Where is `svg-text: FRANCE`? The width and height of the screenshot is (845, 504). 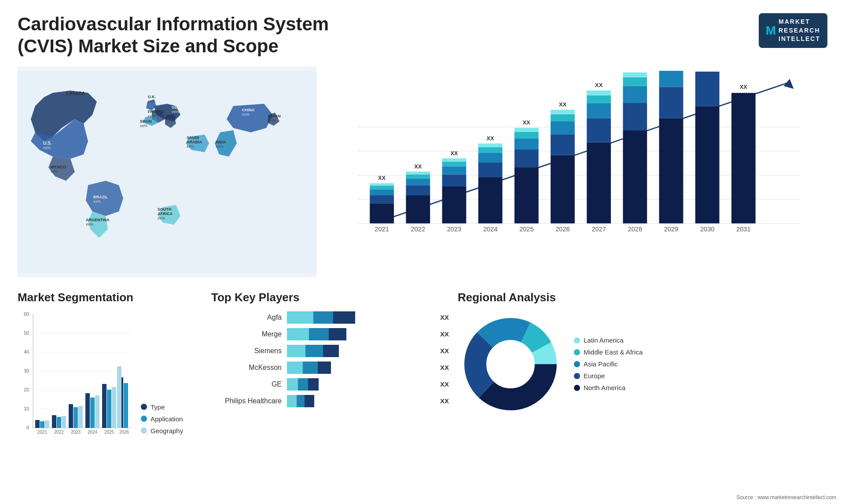
svg-text: FRANCE is located at coordinates (156, 112).